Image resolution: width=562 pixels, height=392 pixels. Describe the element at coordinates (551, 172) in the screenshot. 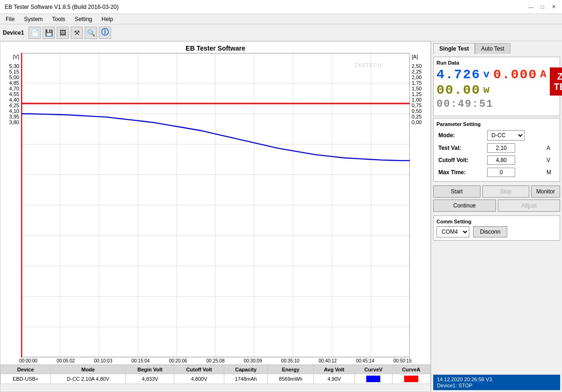

I see `max-time-unit: M` at that location.